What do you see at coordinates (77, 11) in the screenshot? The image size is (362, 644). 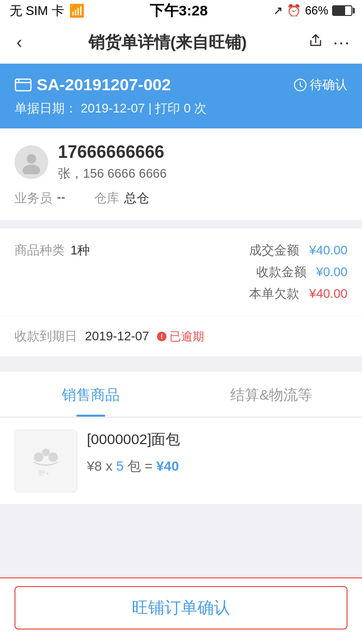 I see `wifi-icon: 📶` at bounding box center [77, 11].